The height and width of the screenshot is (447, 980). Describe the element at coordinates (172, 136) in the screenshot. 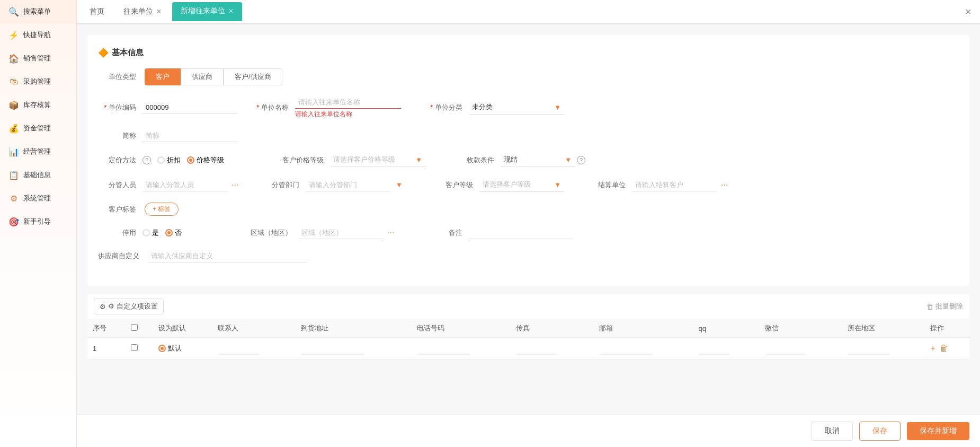

I see `short-name-group: 简称` at that location.